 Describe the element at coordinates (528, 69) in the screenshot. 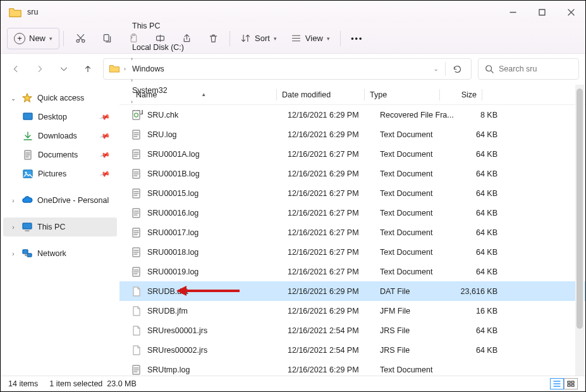

I see `search-box` at that location.